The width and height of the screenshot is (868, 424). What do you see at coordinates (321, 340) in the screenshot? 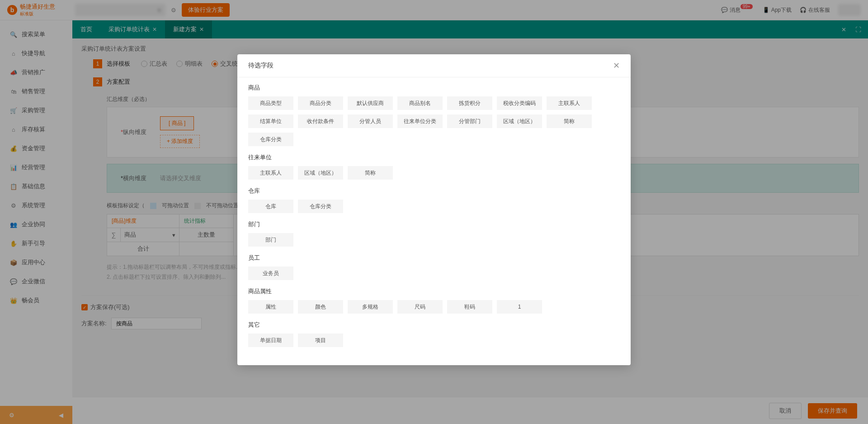
I see `field-option: 项目` at bounding box center [321, 340].